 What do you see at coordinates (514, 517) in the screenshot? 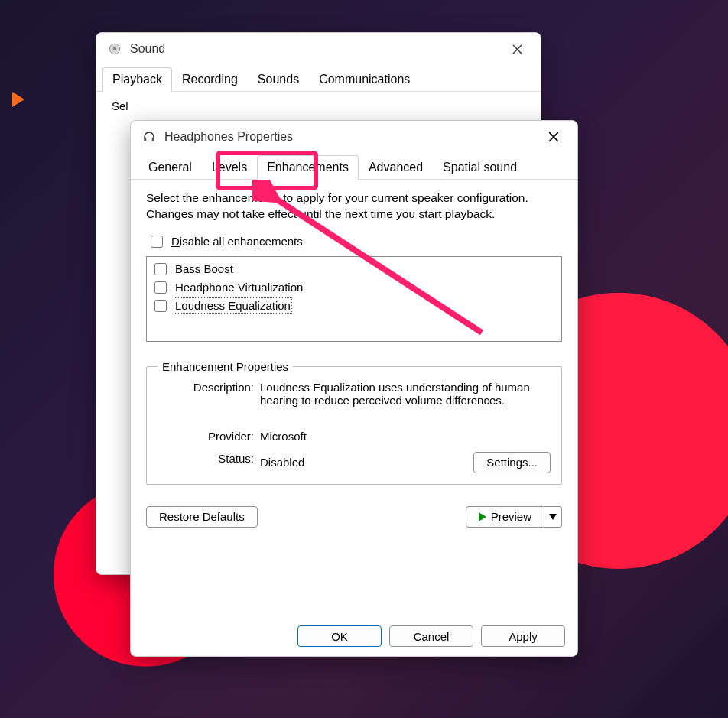
I see `preview-split-button: Preview` at bounding box center [514, 517].